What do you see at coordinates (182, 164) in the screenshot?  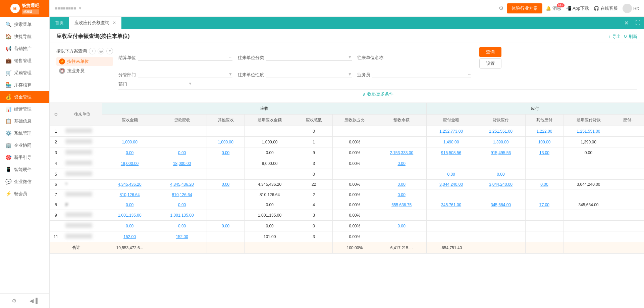 I see `ar-loan: 18,000.00` at bounding box center [182, 164].